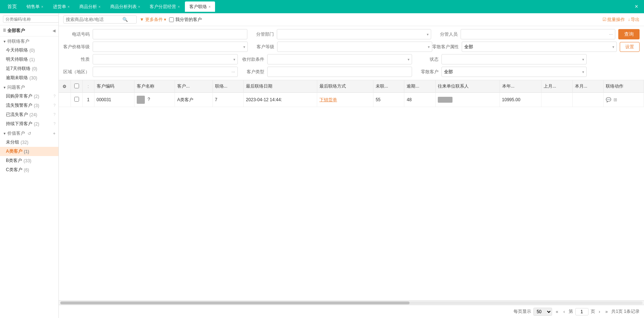  What do you see at coordinates (69, 7) in the screenshot?
I see `close-purchase-tab: ×` at bounding box center [69, 7].